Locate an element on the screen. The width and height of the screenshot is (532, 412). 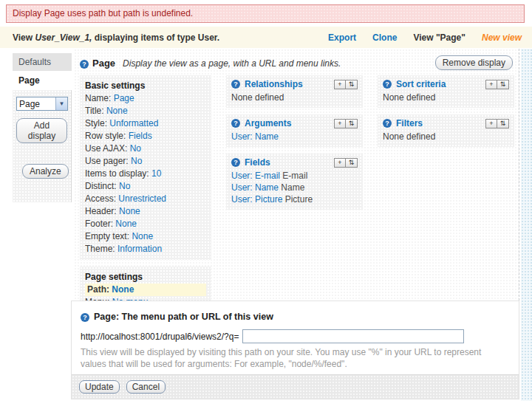
fields-title: Fields is located at coordinates (257, 162).